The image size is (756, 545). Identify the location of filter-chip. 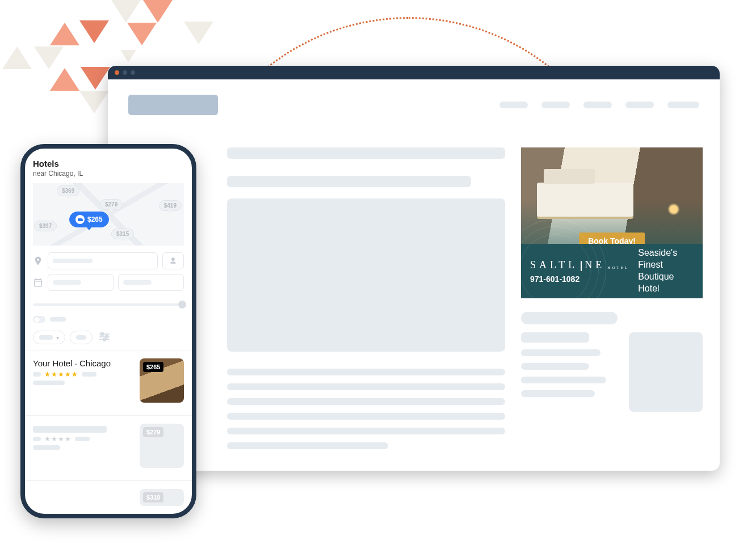
(81, 337).